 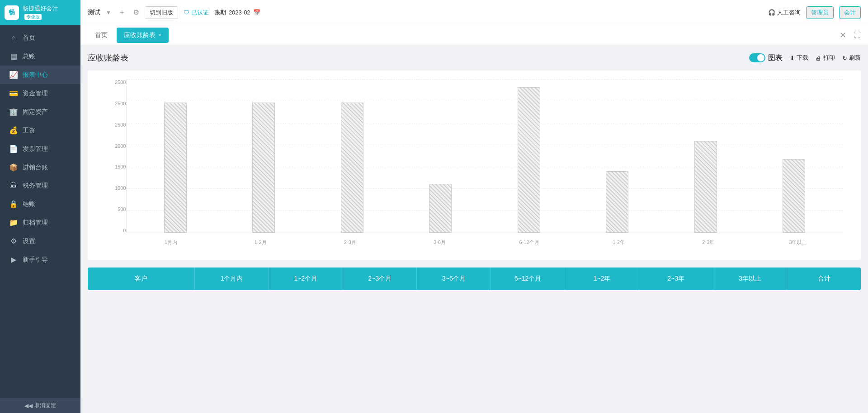 What do you see at coordinates (186, 13) in the screenshot?
I see `shield-icon: 🛡` at bounding box center [186, 13].